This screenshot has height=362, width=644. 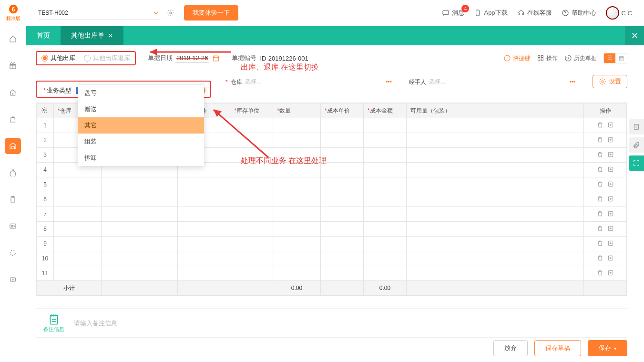 I want to click on app-download-label: App下载, so click(x=496, y=13).